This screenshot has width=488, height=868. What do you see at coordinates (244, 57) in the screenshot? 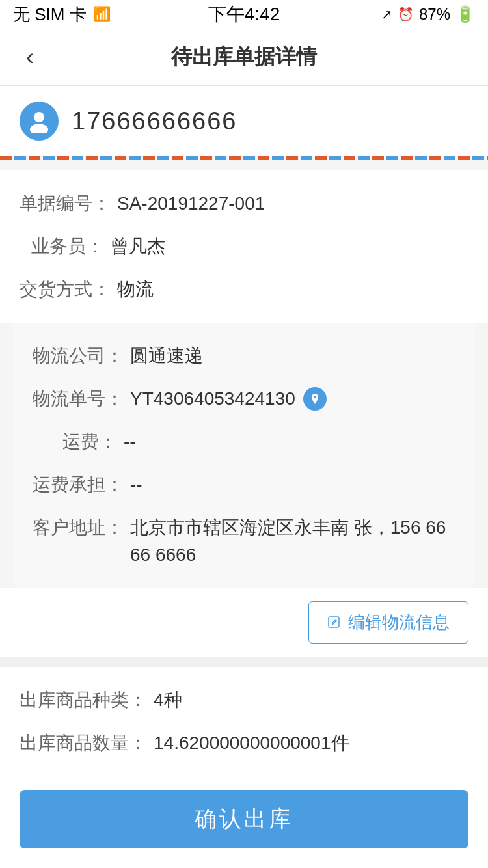
I see `nav-bar: ‹ 待出库单据详情` at bounding box center [244, 57].